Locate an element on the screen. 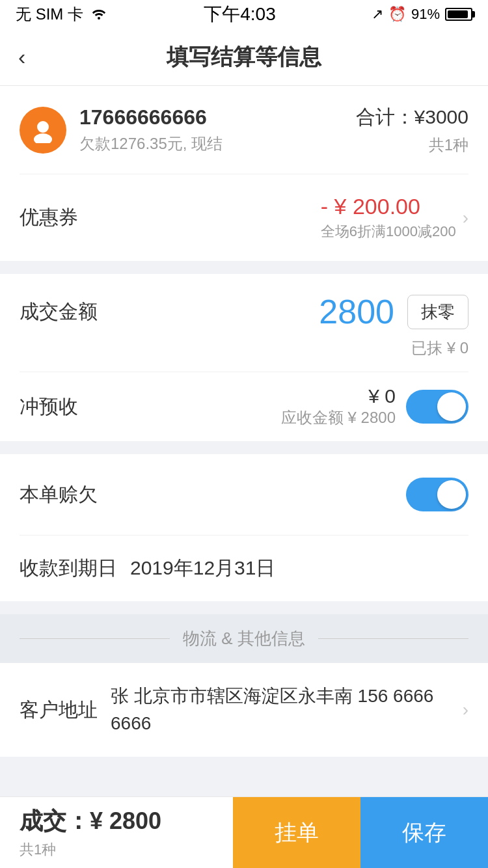  amount-sub: 已抹 ¥ 0 is located at coordinates (244, 355).